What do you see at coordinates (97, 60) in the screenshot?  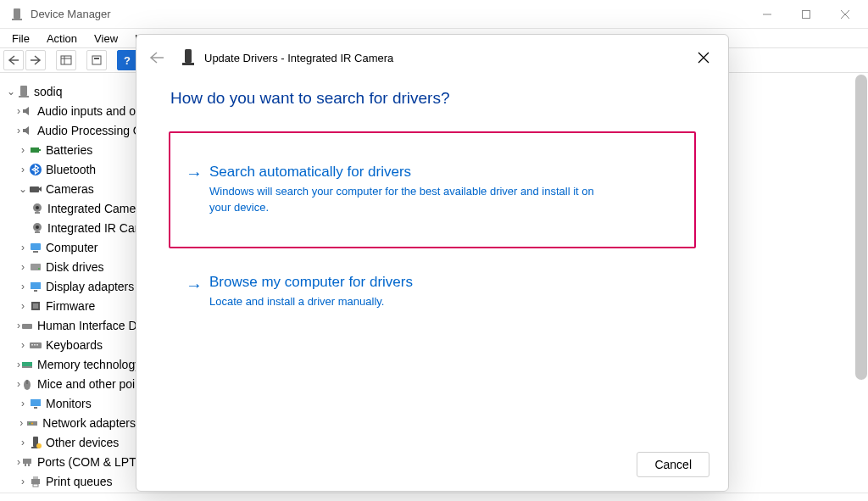 I see `toolbar-properties-icon` at bounding box center [97, 60].